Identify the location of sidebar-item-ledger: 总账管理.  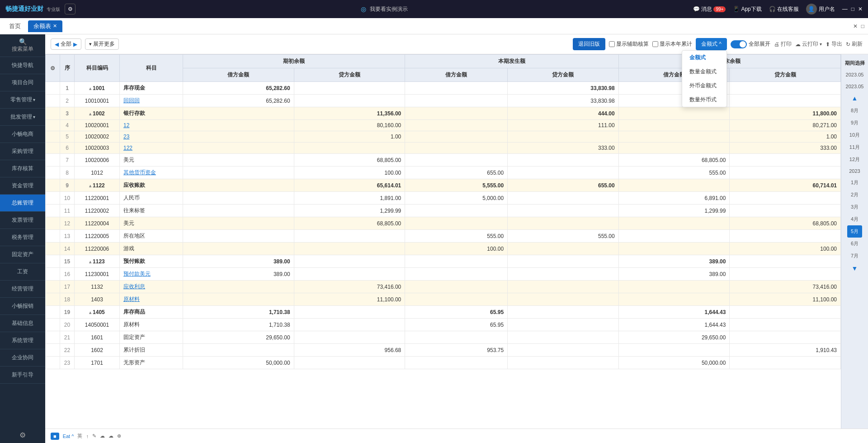
(23, 203).